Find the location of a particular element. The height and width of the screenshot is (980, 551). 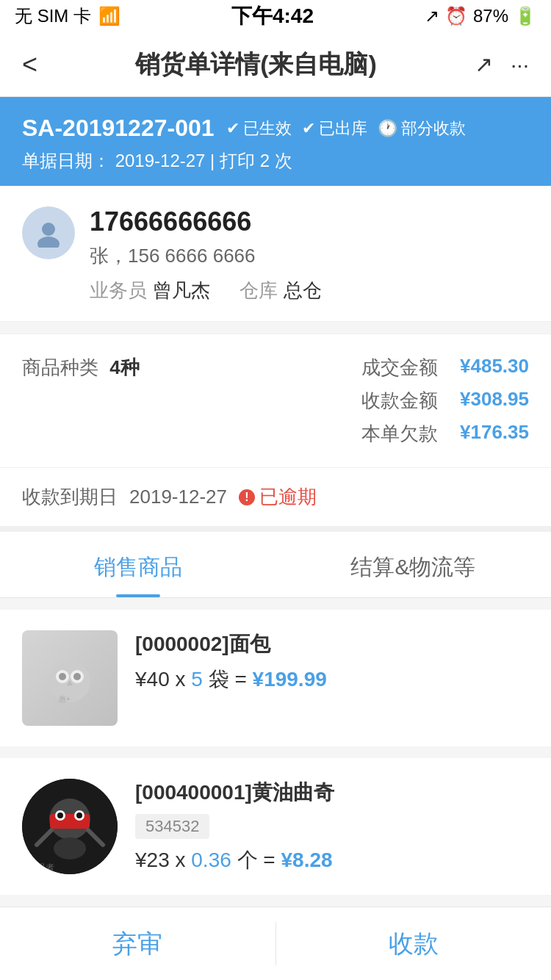

share-button: ↗ is located at coordinates (483, 65).